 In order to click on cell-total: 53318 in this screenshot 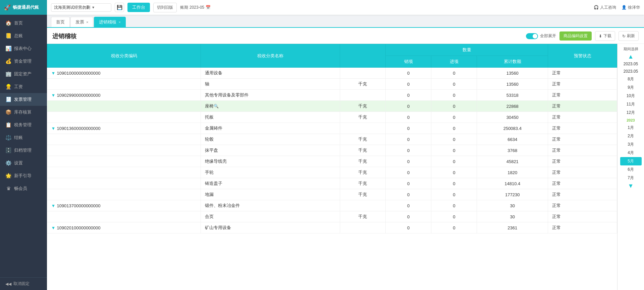, I will do `click(513, 95)`.